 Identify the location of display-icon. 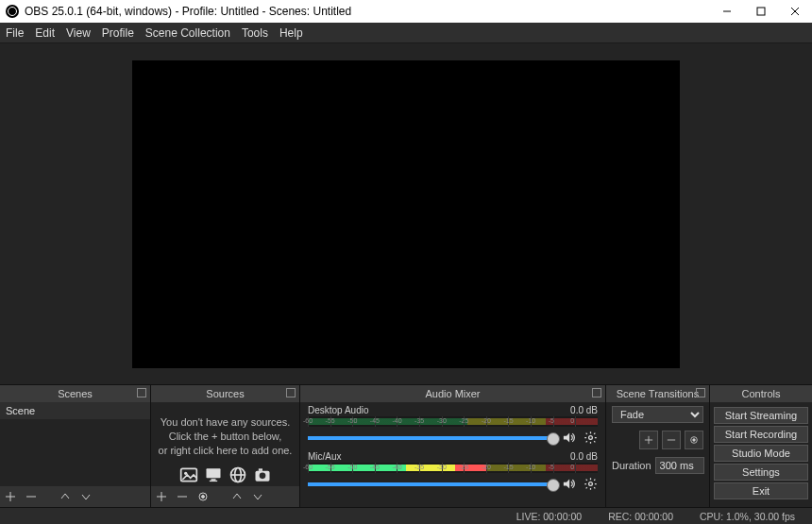
(213, 476).